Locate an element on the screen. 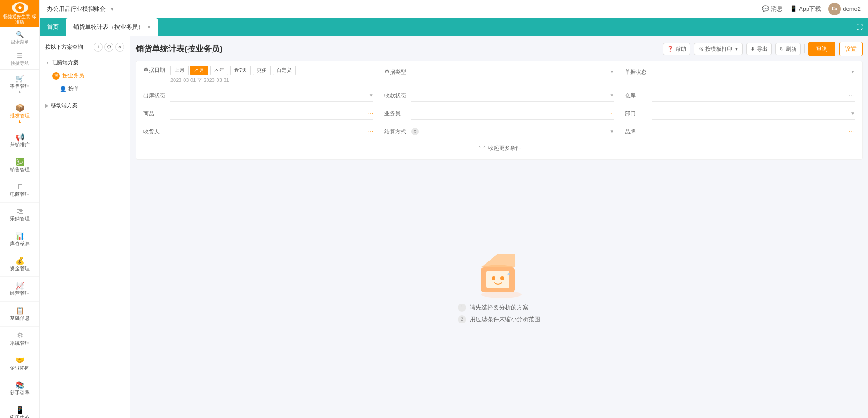 This screenshot has width=868, height=418. settings-label: 设置 is located at coordinates (851, 49).